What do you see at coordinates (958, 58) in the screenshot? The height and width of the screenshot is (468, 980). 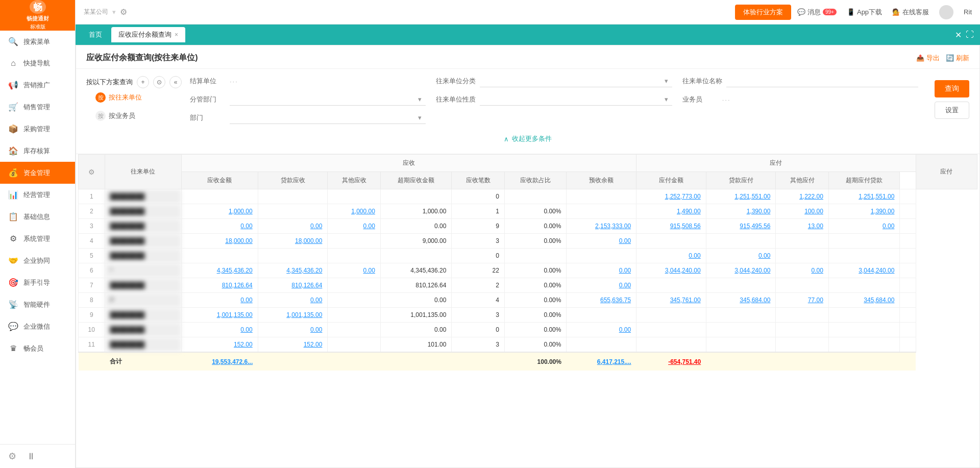 I see `refresh-btn: 🔄 刷新` at bounding box center [958, 58].